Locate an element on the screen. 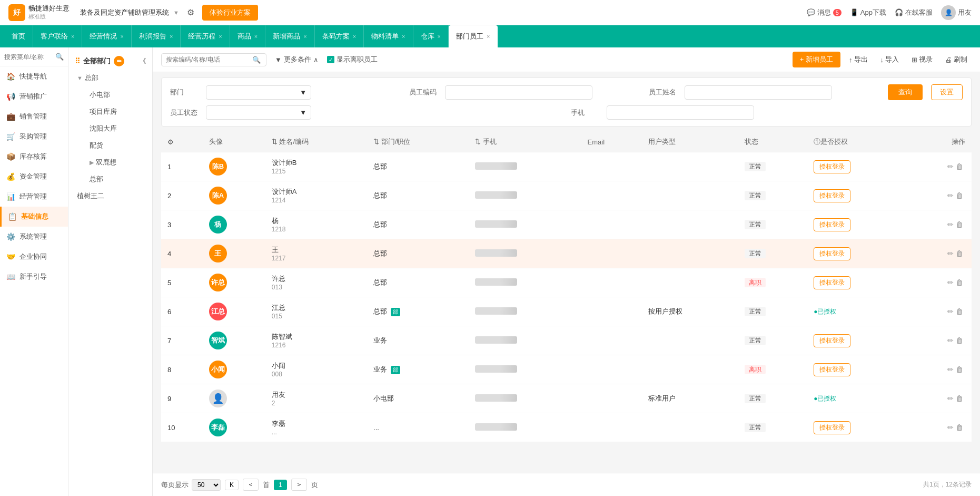  dept-item-headquarters: ▼ 总部 is located at coordinates (111, 78).